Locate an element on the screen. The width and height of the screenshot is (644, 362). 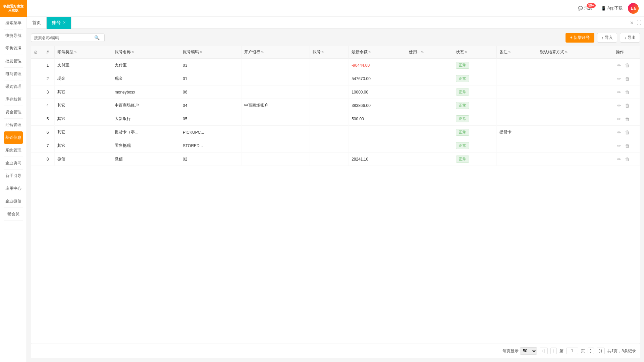
page-number-input is located at coordinates (572, 351).